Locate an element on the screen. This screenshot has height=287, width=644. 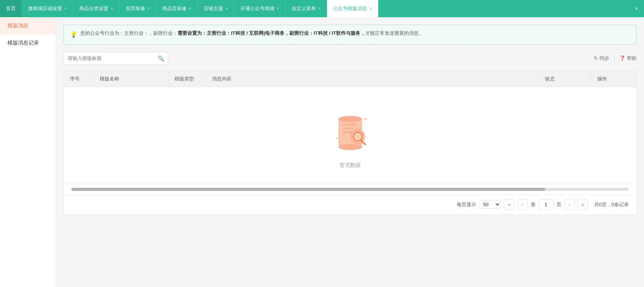
th-action: 操作 is located at coordinates (614, 79).